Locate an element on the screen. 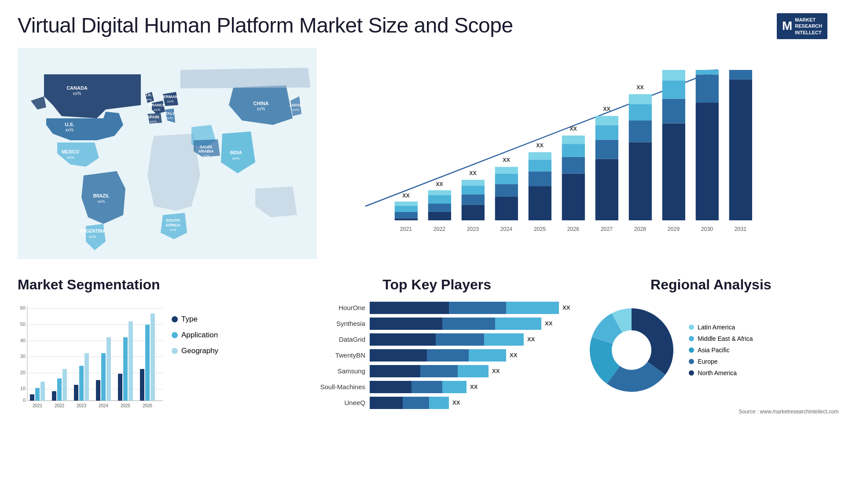 The image size is (845, 504). svg-text: GERMANY is located at coordinates (170, 97).